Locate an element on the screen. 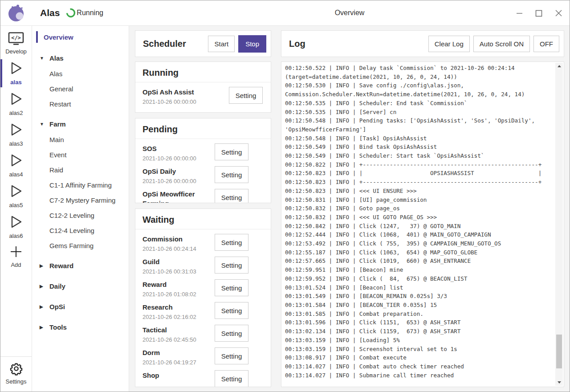 The height and width of the screenshot is (392, 570). instance-rail: </> Develop alas alas2 alas3 alas4 alas5… is located at coordinates (16, 208).